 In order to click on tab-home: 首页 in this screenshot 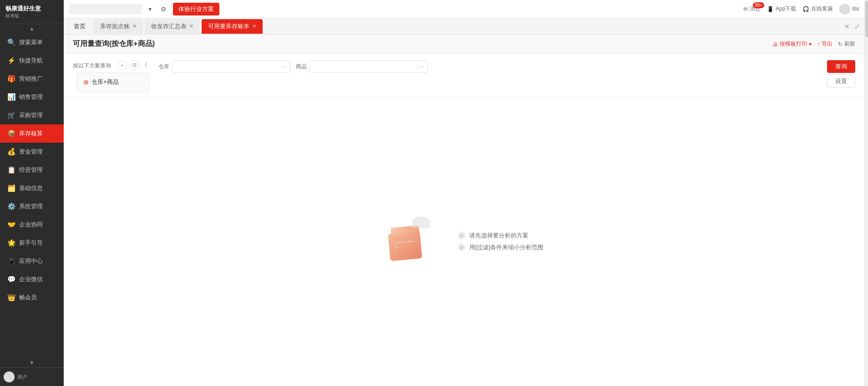, I will do `click(80, 26)`.